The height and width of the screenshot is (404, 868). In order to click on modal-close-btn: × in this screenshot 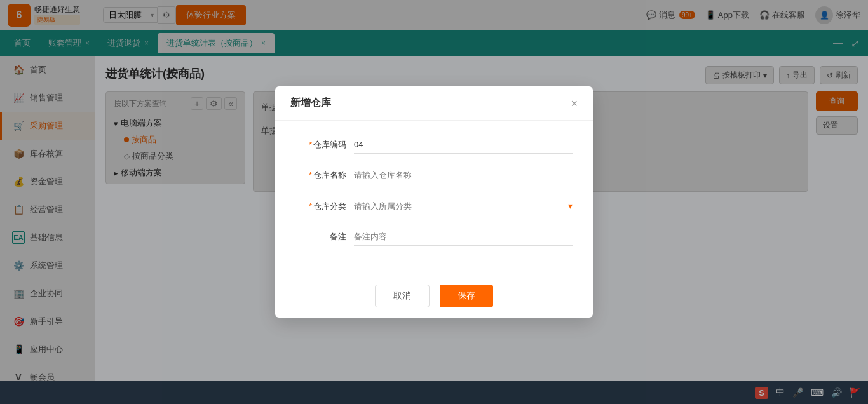, I will do `click(574, 104)`.